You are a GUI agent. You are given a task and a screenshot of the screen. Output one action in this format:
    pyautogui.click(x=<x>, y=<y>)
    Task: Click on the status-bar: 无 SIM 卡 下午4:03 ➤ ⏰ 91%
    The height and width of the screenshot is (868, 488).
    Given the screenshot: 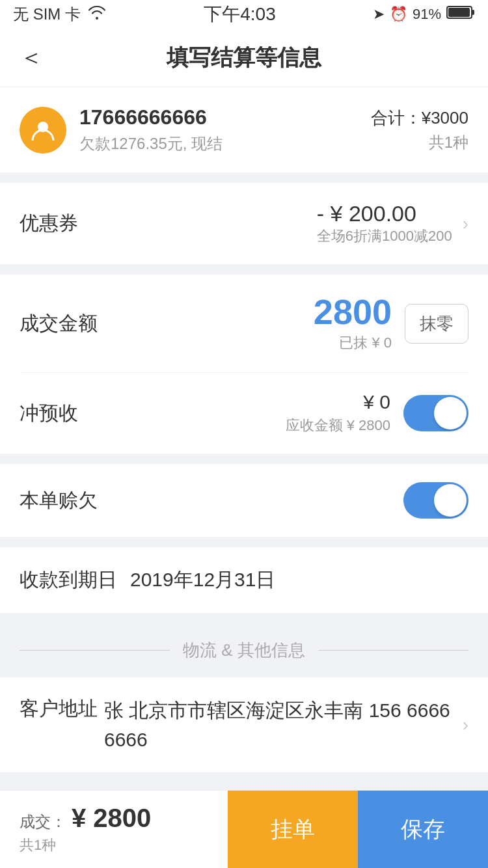 What is the action you would take?
    pyautogui.click(x=244, y=14)
    